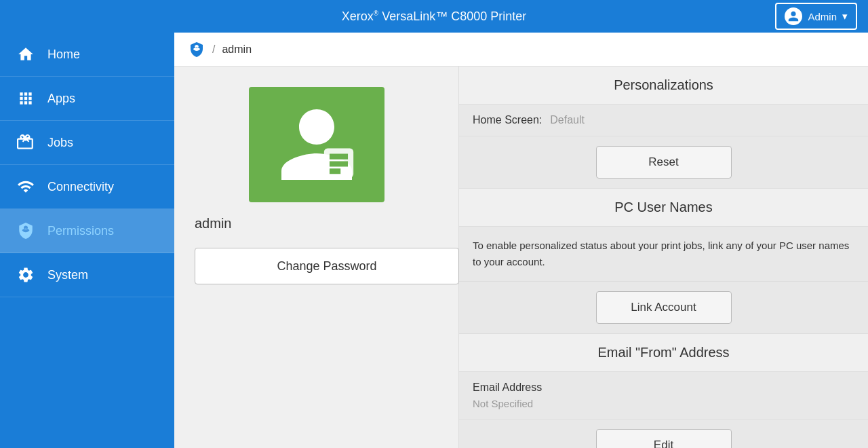  I want to click on sidebar-item-apps: Apps, so click(87, 99).